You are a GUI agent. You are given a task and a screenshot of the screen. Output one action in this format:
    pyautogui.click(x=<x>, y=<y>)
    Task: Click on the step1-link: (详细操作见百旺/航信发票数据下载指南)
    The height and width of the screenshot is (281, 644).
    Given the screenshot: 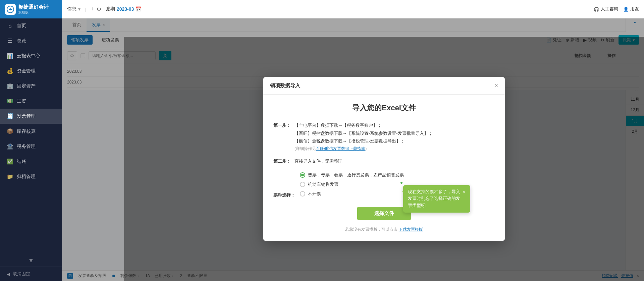 What is the action you would take?
    pyautogui.click(x=394, y=149)
    